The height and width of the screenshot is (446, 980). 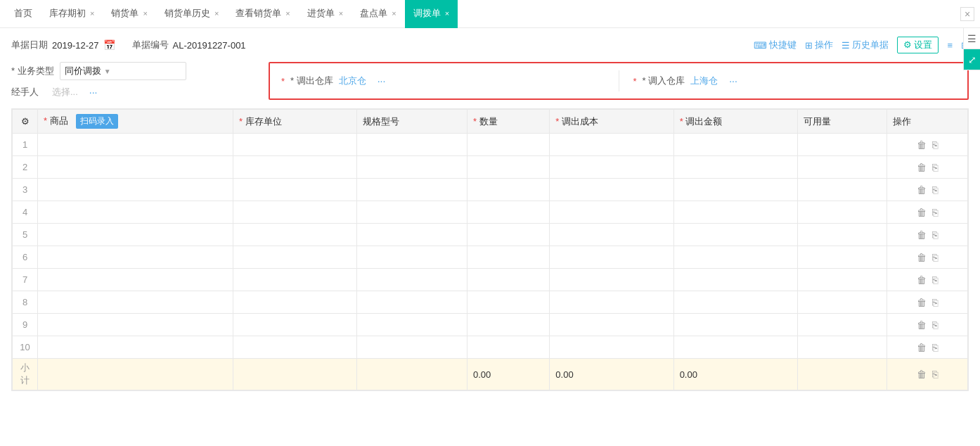 What do you see at coordinates (353, 81) in the screenshot?
I see `transfer-out-value: 北京仓` at bounding box center [353, 81].